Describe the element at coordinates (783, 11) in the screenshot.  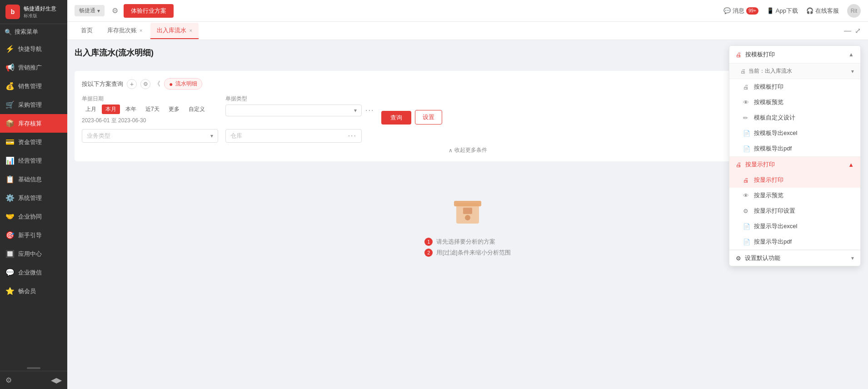
I see `app-download-button: 📱 App下载` at that location.